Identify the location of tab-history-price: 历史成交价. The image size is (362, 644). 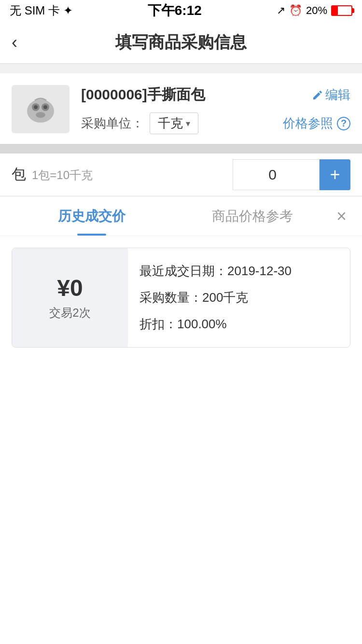
(92, 216).